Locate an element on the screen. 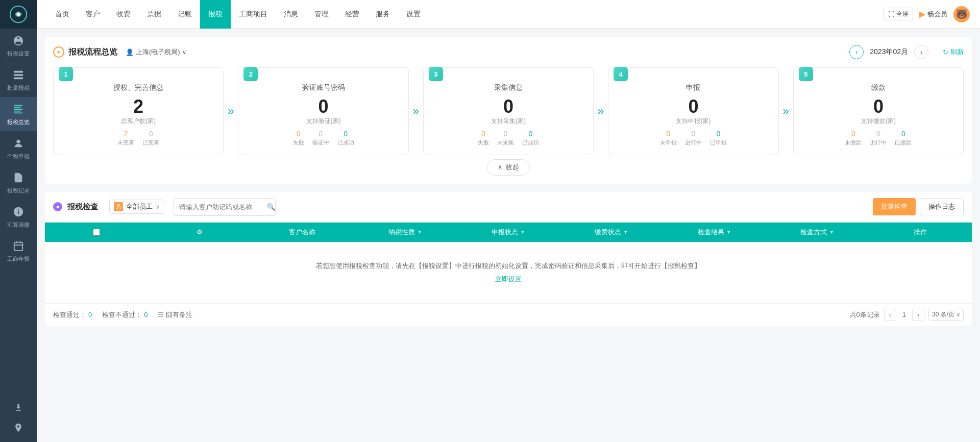 The width and height of the screenshot is (980, 442). collapse-bar: ∧ 收起 is located at coordinates (508, 165).